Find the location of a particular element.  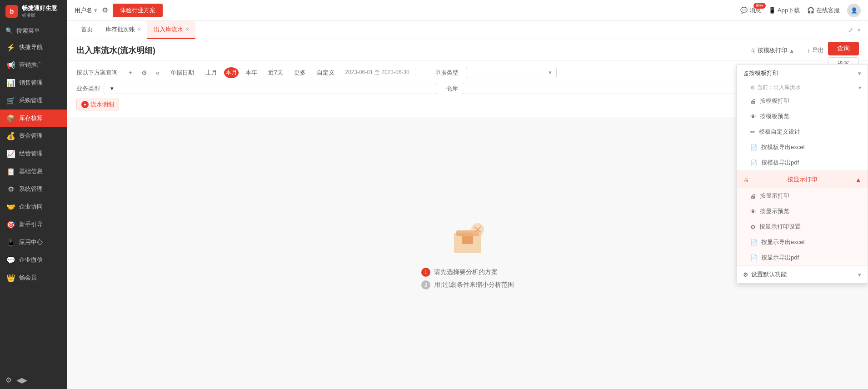

sidebar-item-operations: 📈 经营管理 is located at coordinates (34, 154).